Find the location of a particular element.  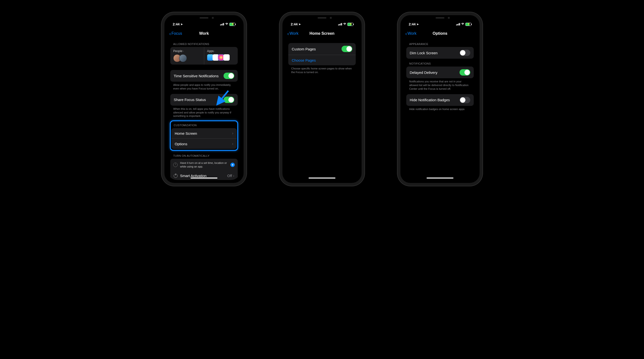

notifications-header: NOTIFICATIONS is located at coordinates (440, 63).